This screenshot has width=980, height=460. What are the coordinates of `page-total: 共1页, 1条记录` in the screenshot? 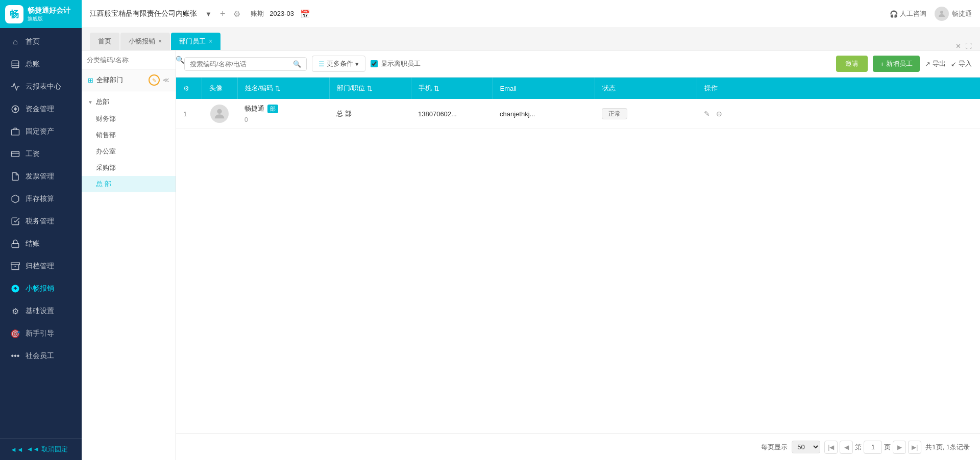 It's located at (947, 447).